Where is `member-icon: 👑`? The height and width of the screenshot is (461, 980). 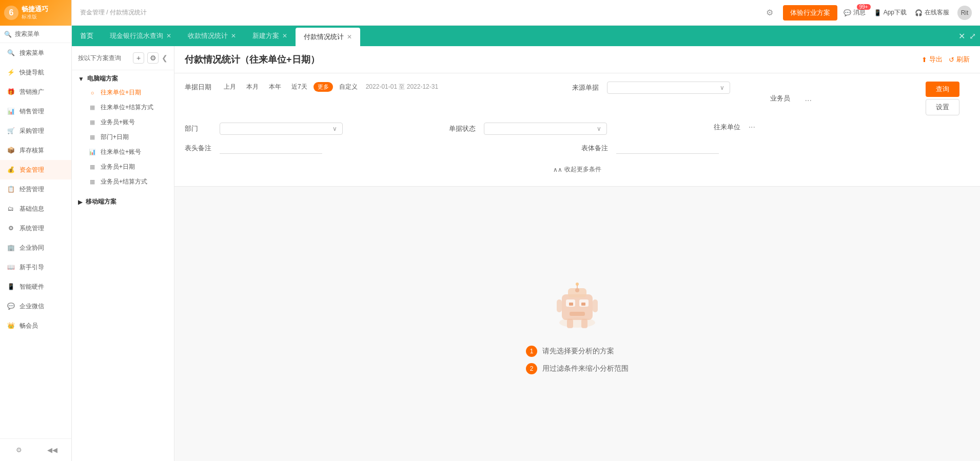 member-icon: 👑 is located at coordinates (11, 326).